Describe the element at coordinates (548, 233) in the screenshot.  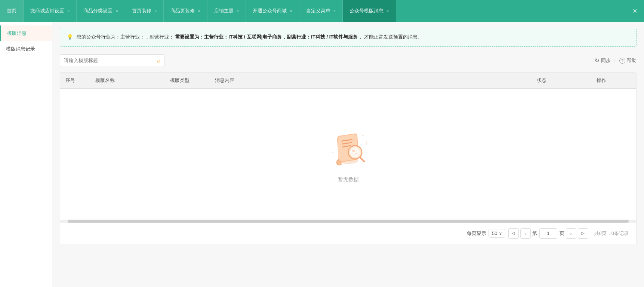
I see `page-navigation: ⊲ ‹ 第 页 › ⊳` at that location.